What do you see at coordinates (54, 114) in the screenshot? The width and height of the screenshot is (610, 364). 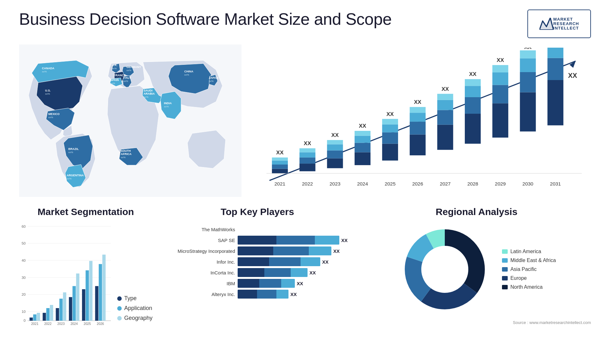 I see `svg-text: MEXICO` at bounding box center [54, 114].